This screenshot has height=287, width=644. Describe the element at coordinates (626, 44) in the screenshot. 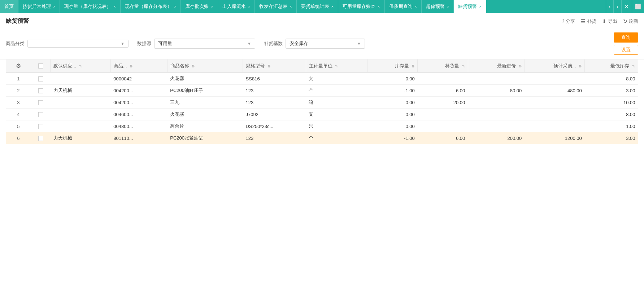

I see `filter-actions: 查询 设置` at that location.